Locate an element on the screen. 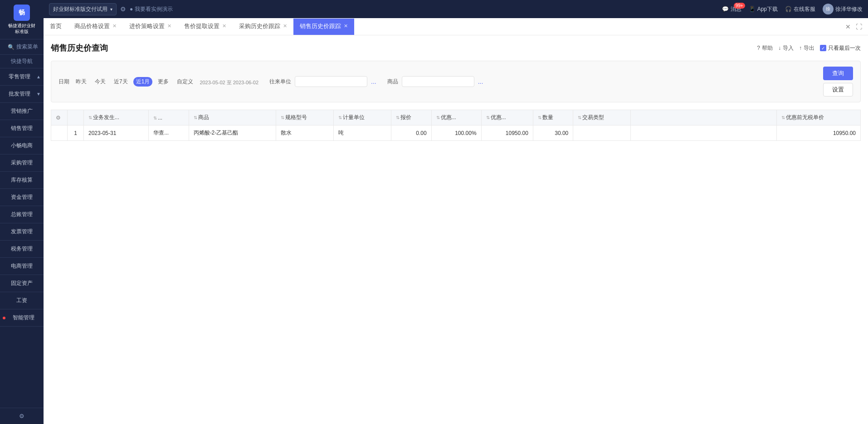  col-unit: ⇅计量单位 is located at coordinates (363, 118).